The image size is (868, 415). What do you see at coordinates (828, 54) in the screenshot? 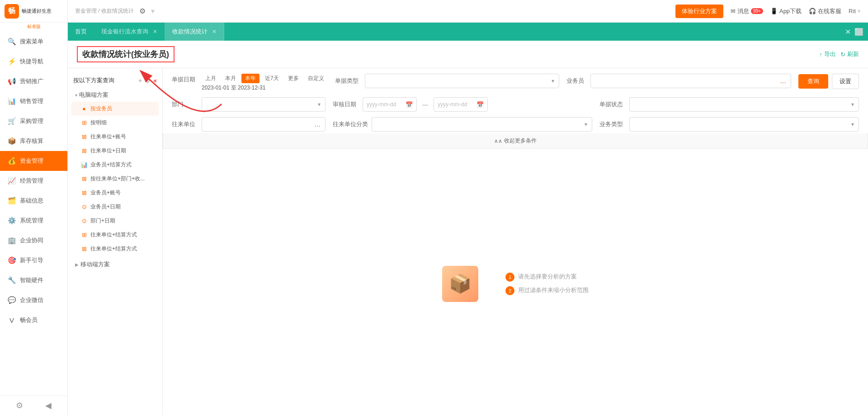
I see `export-btn: ↑ 导出` at bounding box center [828, 54].